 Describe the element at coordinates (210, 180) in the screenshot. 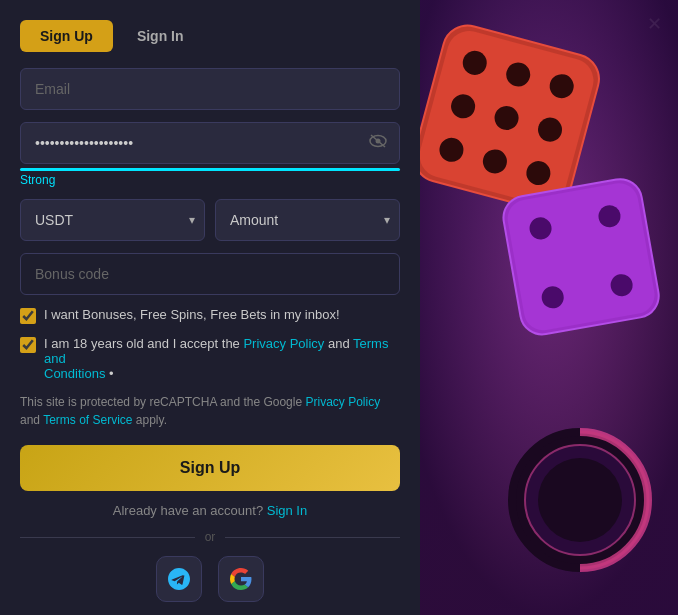

I see `strength-label-text: Strong` at that location.